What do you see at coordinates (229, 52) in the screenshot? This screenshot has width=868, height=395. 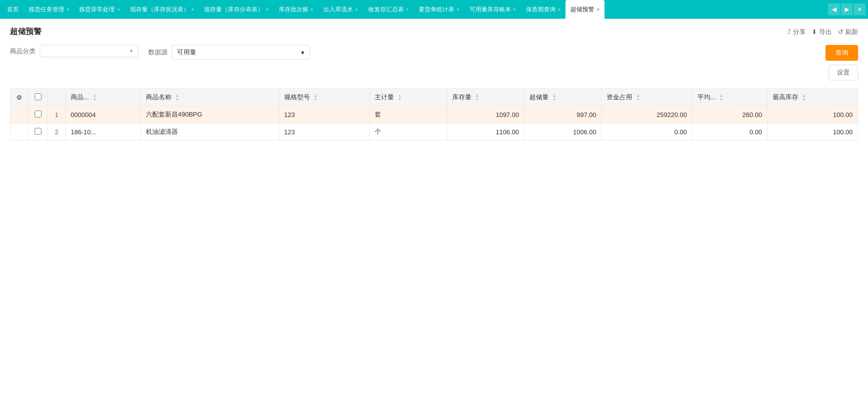 I see `datasource-filter: 数据源 可用量 ▾` at bounding box center [229, 52].